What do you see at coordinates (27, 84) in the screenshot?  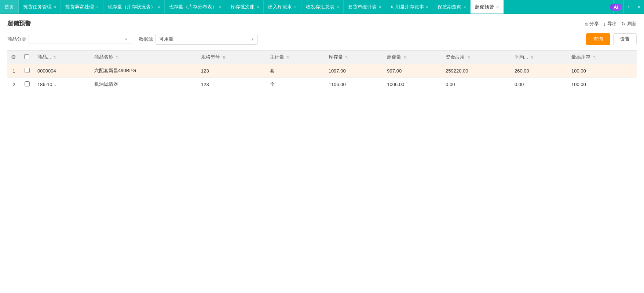 I see `row2-checkbox-cell` at bounding box center [27, 84].